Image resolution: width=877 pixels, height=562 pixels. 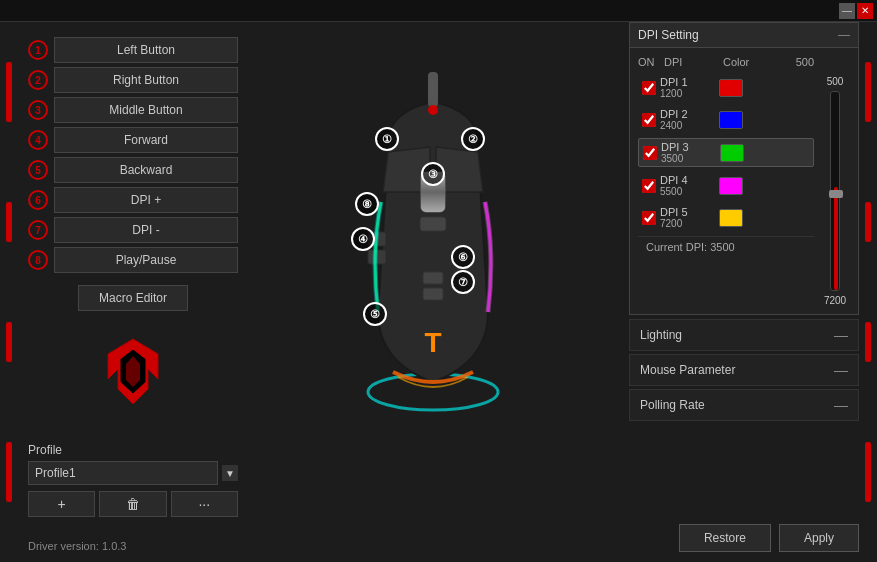 I want to click on button-number: 3, so click(x=38, y=110).